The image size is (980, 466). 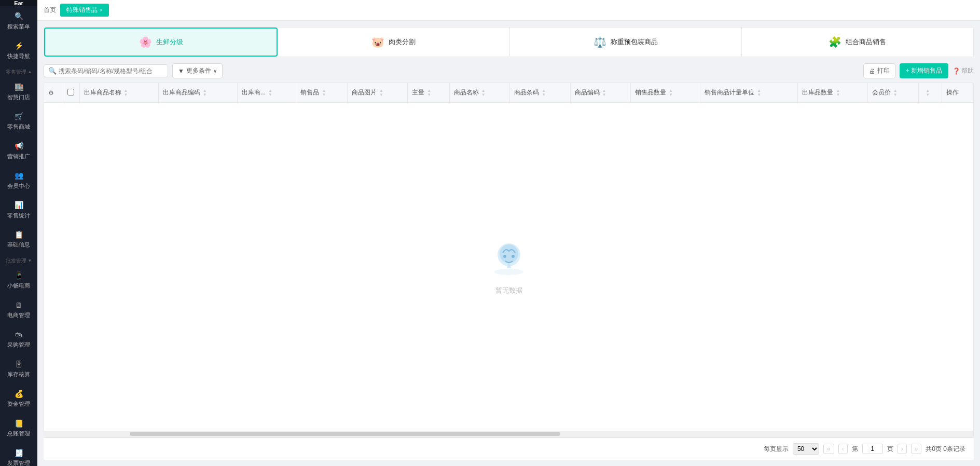 I want to click on sidebar-item-members: 👥 会员中心, so click(x=19, y=181).